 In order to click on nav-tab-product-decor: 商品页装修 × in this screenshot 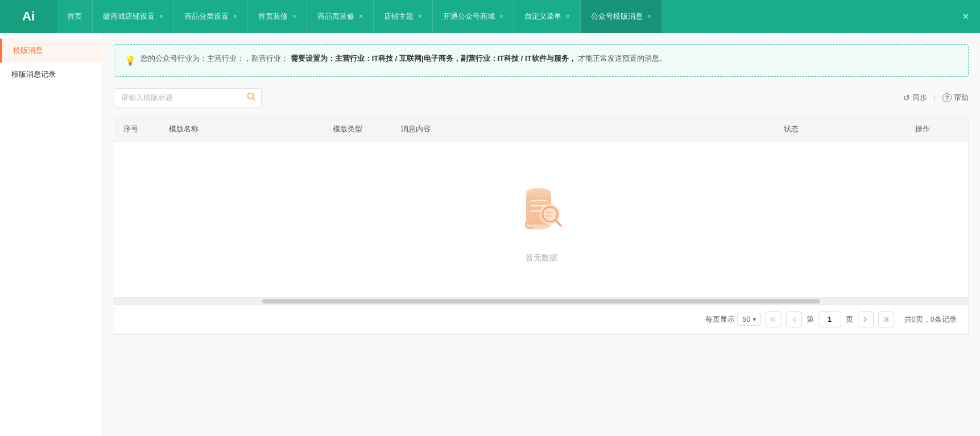, I will do `click(340, 16)`.